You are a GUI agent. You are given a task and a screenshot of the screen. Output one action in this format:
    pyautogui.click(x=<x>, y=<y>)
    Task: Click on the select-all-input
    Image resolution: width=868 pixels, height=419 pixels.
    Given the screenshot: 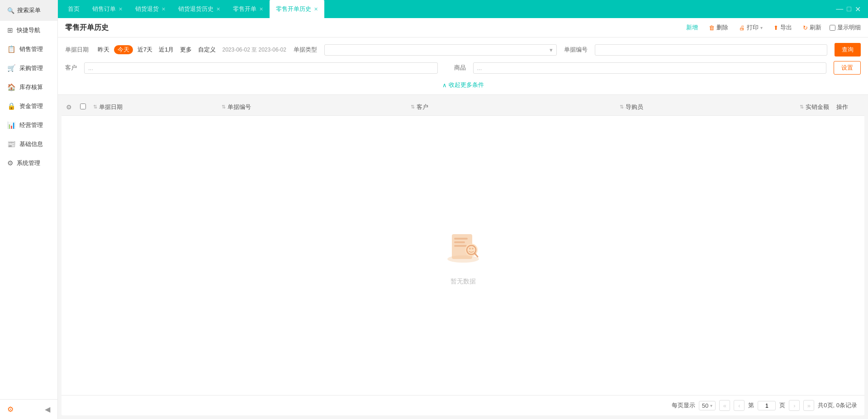 What is the action you would take?
    pyautogui.click(x=83, y=107)
    